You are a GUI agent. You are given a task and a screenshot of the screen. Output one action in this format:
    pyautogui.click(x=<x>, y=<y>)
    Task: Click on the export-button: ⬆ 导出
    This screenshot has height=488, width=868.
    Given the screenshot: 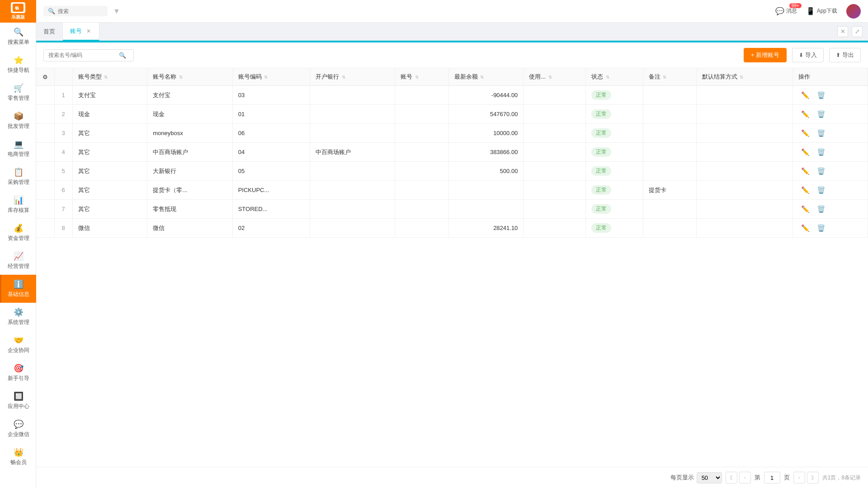 What is the action you would take?
    pyautogui.click(x=845, y=55)
    